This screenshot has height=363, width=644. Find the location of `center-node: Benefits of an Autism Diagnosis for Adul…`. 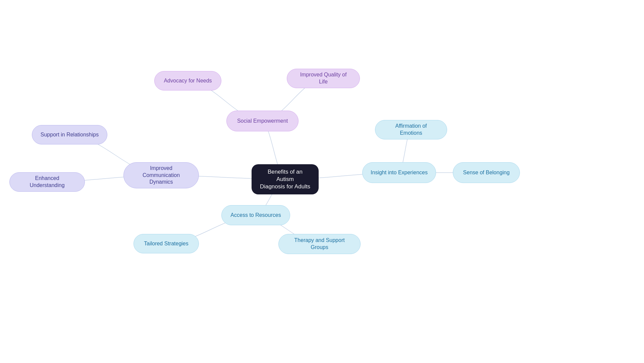

center-node: Benefits of an Autism Diagnosis for Adul… is located at coordinates (285, 179).